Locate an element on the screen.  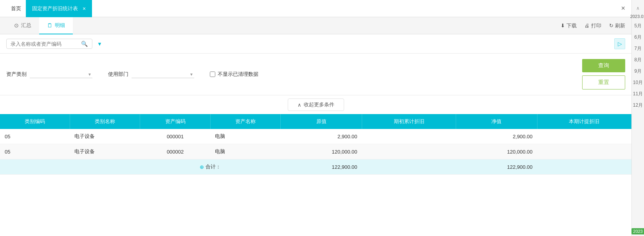
asset-category-select is located at coordinates (61, 74).